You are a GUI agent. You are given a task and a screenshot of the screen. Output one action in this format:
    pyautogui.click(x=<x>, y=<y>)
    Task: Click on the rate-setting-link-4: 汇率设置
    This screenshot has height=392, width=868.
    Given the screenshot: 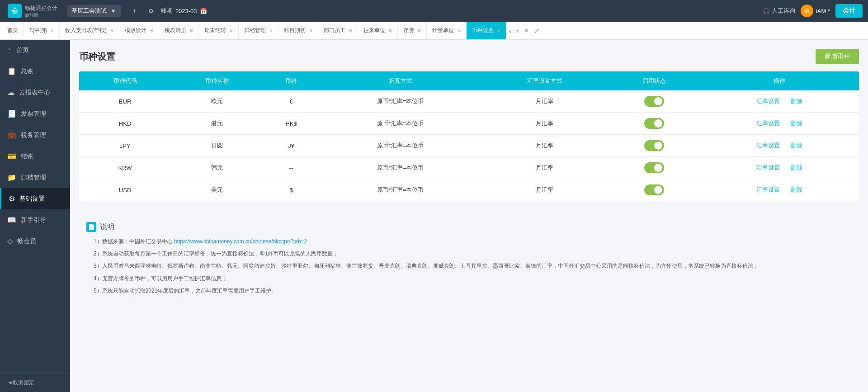 What is the action you would take?
    pyautogui.click(x=768, y=190)
    